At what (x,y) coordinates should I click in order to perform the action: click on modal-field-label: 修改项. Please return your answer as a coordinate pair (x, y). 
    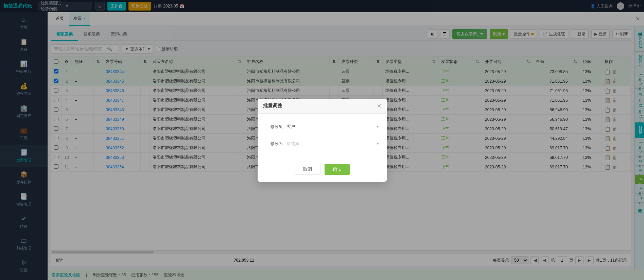
    Looking at the image, I should click on (274, 127).